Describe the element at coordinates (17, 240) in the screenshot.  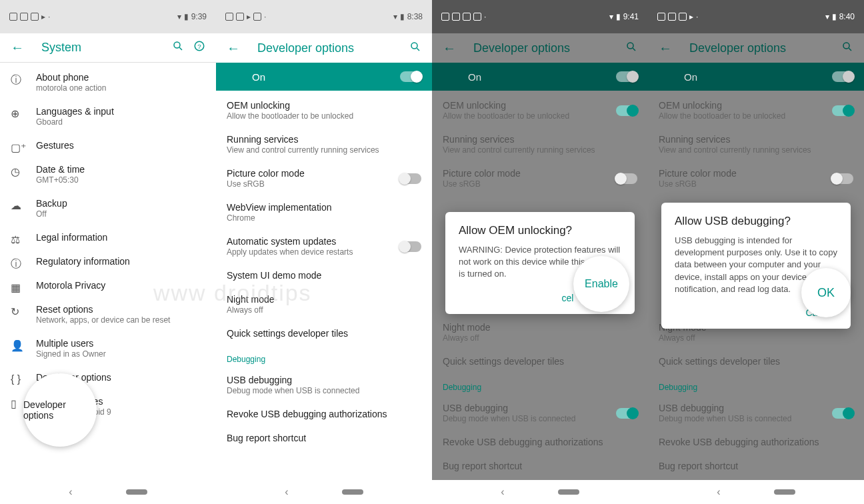
I see `legal-icon: ⚖` at that location.